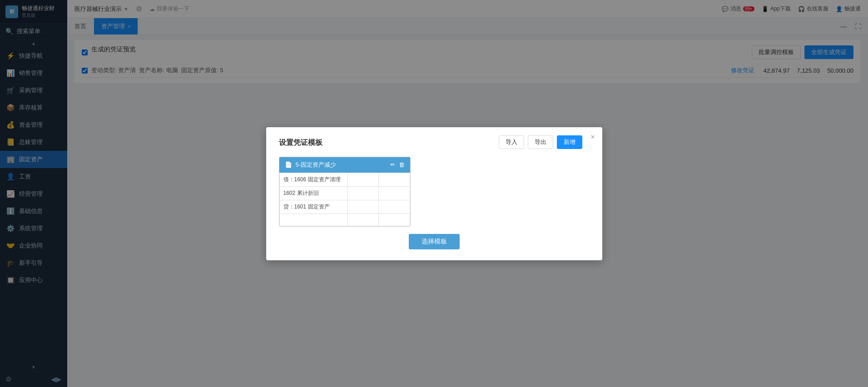 The width and height of the screenshot is (868, 387). What do you see at coordinates (345, 165) in the screenshot?
I see `template-card-header: 📄 5-固定资产减少 ✏ 🗑` at bounding box center [345, 165].